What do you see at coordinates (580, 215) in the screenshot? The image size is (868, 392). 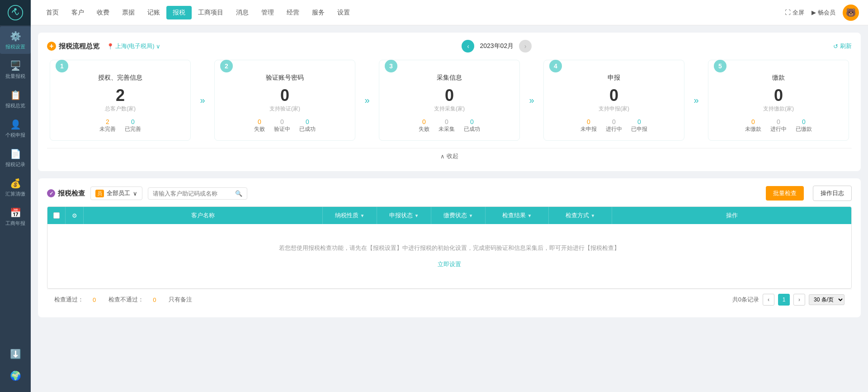 I see `th-check-method: 检查方式 ▼` at bounding box center [580, 215].